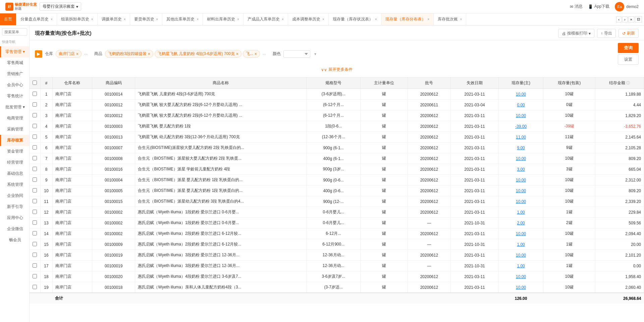  I want to click on product-more: ···, so click(264, 54).